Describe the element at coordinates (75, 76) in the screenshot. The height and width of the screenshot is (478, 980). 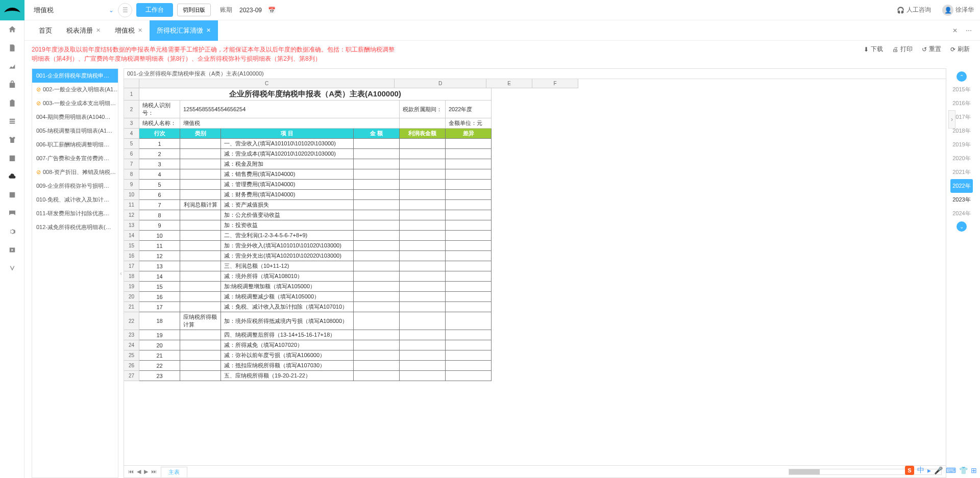
I see `form-list-item: 001-企业所得税年度纳税申…` at that location.